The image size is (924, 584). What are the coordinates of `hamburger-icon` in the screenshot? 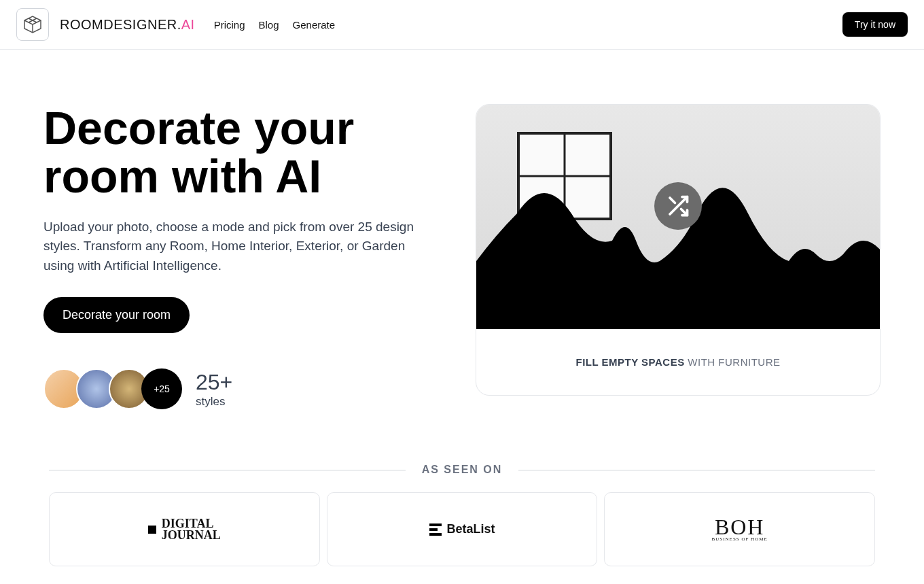 It's located at (436, 530).